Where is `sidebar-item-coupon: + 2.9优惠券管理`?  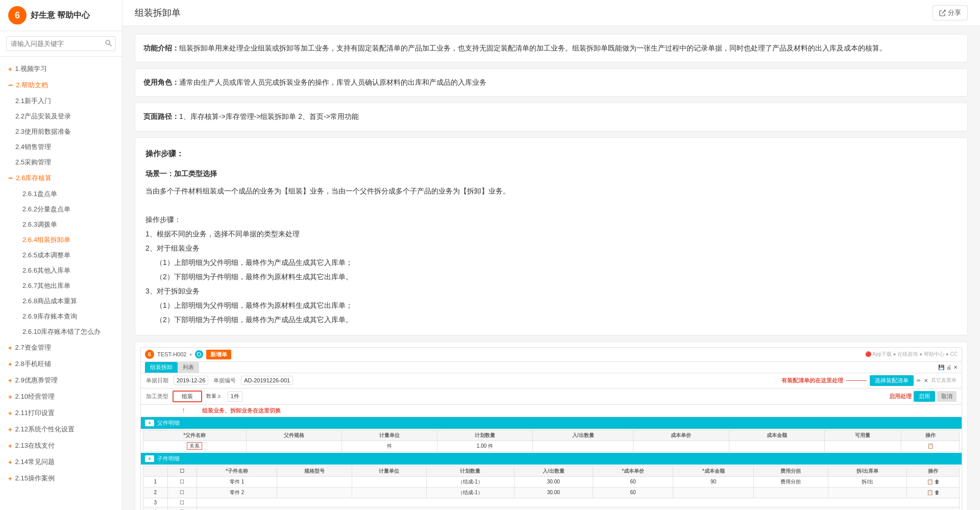 sidebar-item-coupon: + 2.9优惠券管理 is located at coordinates (61, 380).